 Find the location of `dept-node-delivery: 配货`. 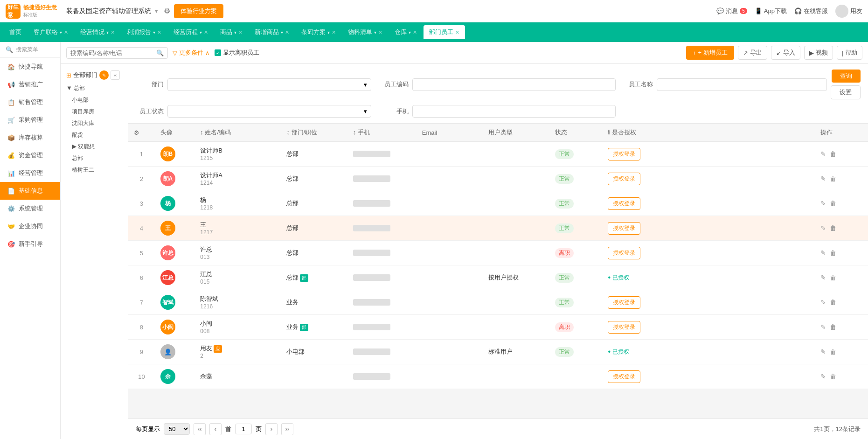

dept-node-delivery: 配货 is located at coordinates (94, 135).